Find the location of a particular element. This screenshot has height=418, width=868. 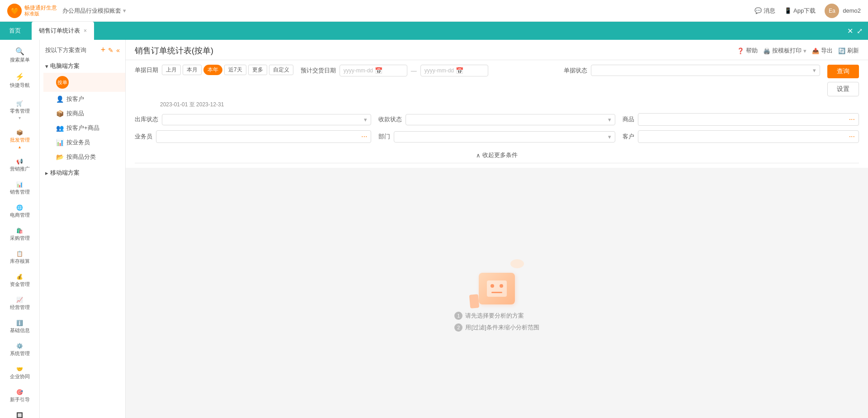

dept-arrow-icon: ▾ is located at coordinates (609, 137).